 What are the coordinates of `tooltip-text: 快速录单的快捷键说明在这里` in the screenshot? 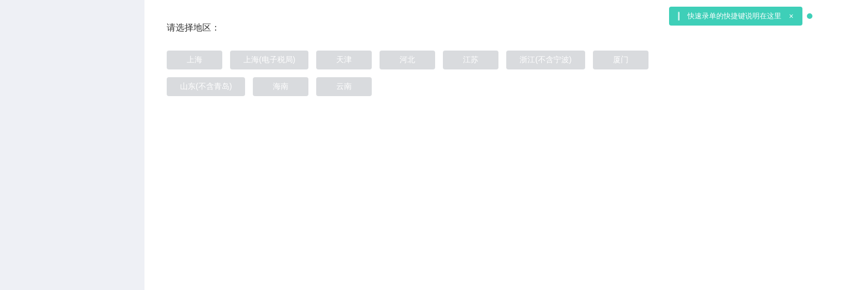 It's located at (735, 16).